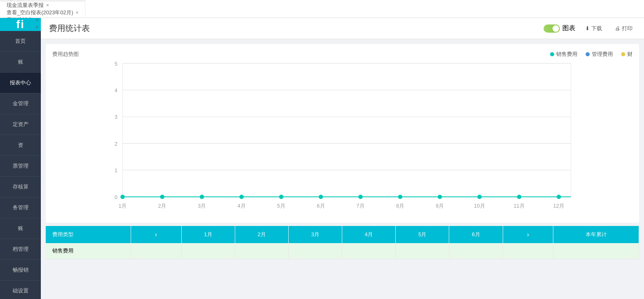  What do you see at coordinates (519, 206) in the screenshot?
I see `svg-text: 11月` at bounding box center [519, 206].